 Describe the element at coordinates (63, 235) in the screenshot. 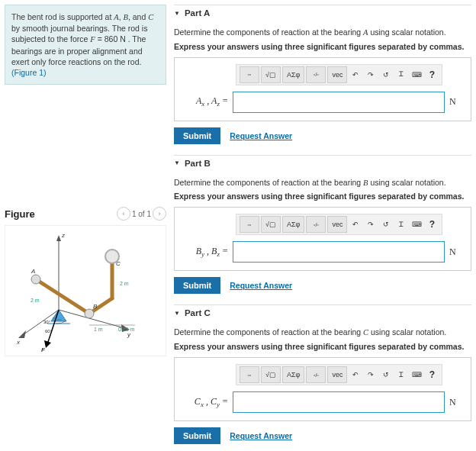

I see `svg-text: z` at that location.